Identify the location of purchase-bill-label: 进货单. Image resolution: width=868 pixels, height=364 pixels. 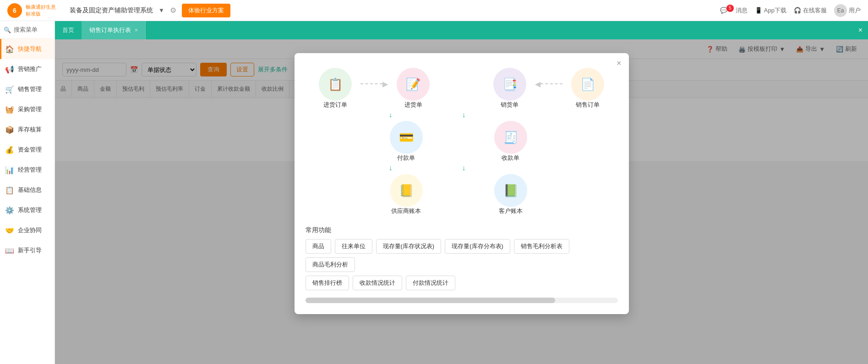
(413, 105).